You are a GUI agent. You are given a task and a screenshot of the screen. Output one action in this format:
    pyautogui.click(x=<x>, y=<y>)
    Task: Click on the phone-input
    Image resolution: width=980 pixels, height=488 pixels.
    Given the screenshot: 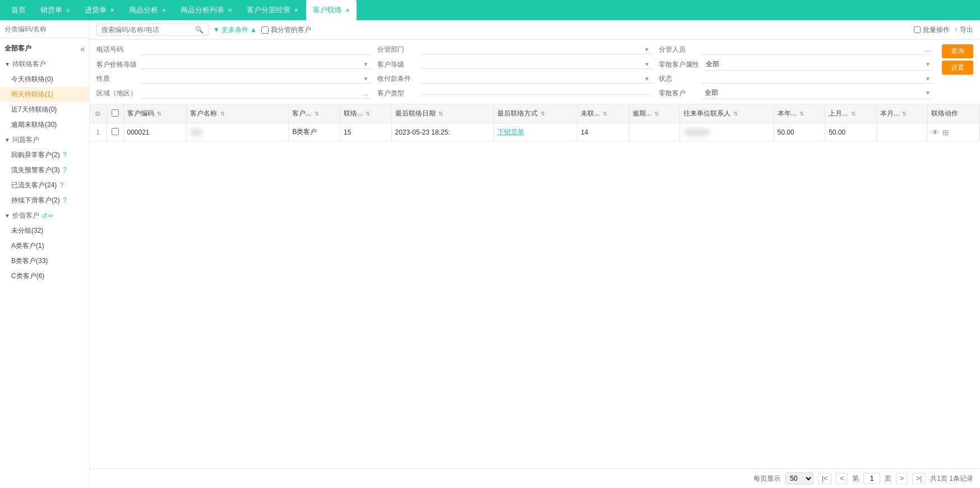 What is the action you would take?
    pyautogui.click(x=256, y=49)
    